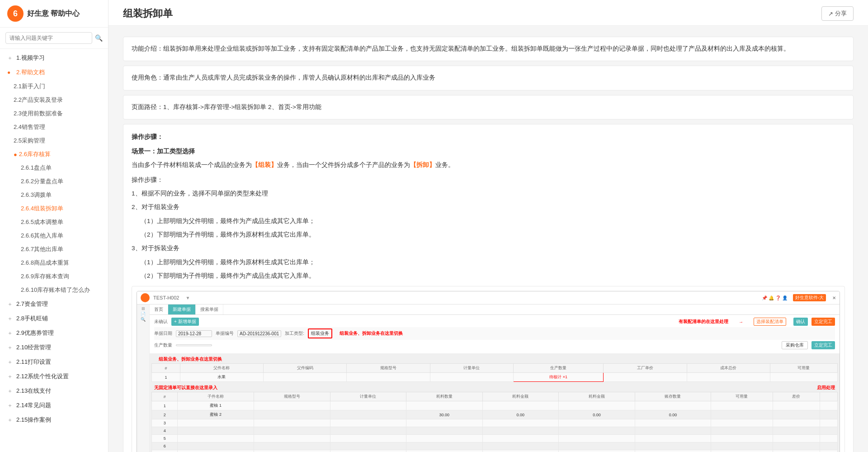 The width and height of the screenshot is (868, 452). Describe the element at coordinates (54, 347) in the screenshot. I see `sidebar-item-operation: ＋ 2.10经营管理` at that location.